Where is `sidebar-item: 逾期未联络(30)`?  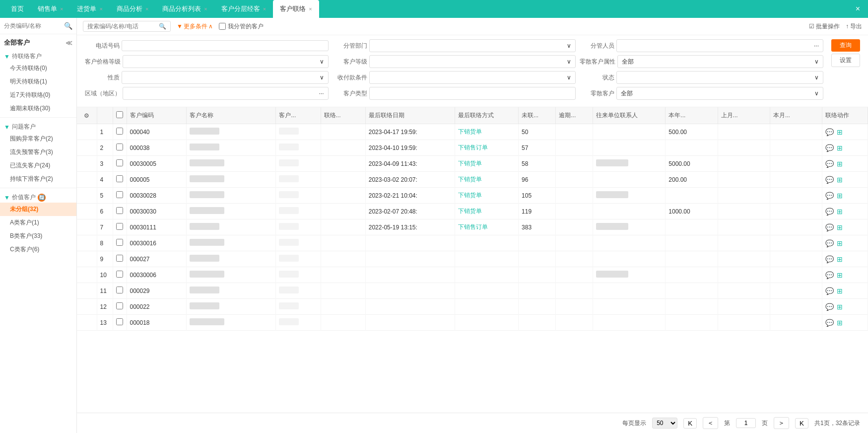 sidebar-item: 逾期未联络(30) is located at coordinates (38, 108).